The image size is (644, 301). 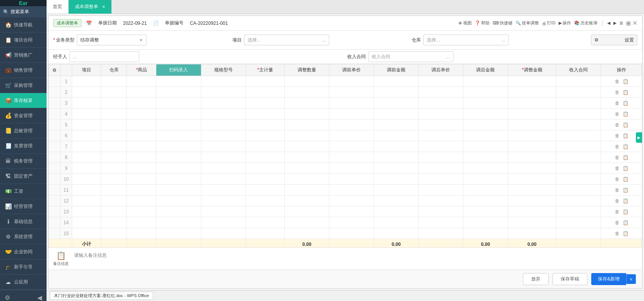 I want to click on toolbar-print: 🖨 打印, so click(x=549, y=23).